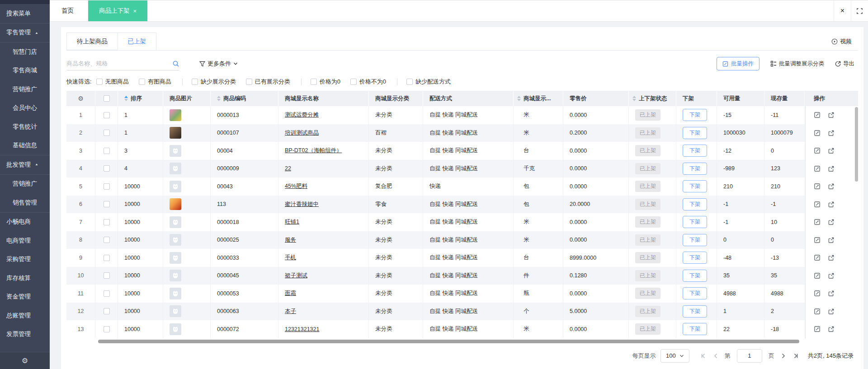 The width and height of the screenshot is (868, 369). What do you see at coordinates (716, 356) in the screenshot?
I see `prev-page-icon` at bounding box center [716, 356].